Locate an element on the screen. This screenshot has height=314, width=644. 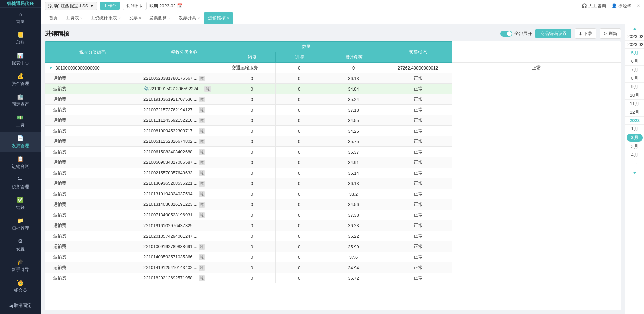
sidebar-item-settlement: ✅ 结账 is located at coordinates (20, 203).